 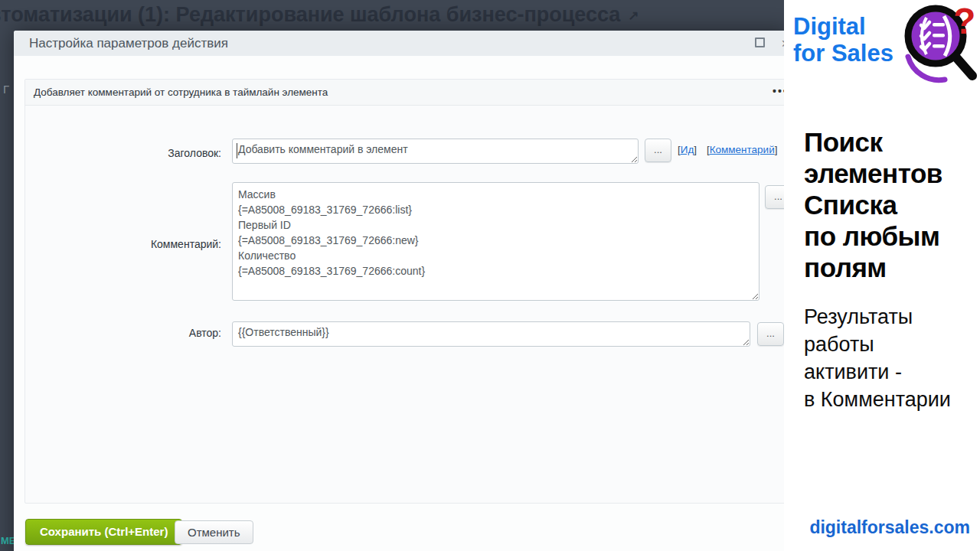 I want to click on dialog-titlebar: Настройка параметров действия ✕, so click(x=399, y=43).